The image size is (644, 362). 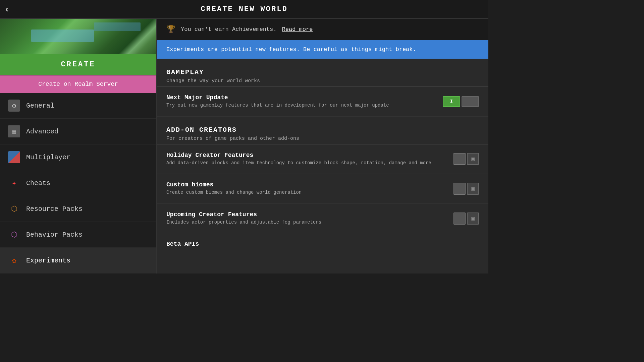 What do you see at coordinates (310, 159) in the screenshot?
I see `holiday-creator-text: Holiday Creator Features Add data-driven…` at bounding box center [310, 159].